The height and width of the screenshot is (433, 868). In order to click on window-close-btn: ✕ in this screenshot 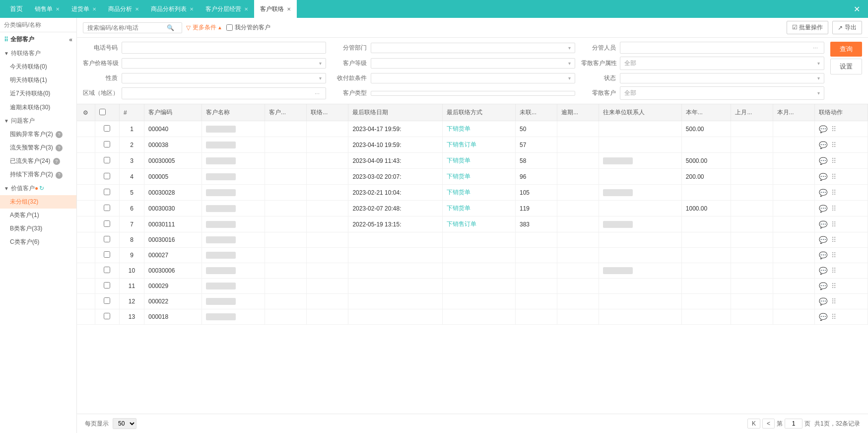, I will do `click(857, 9)`.